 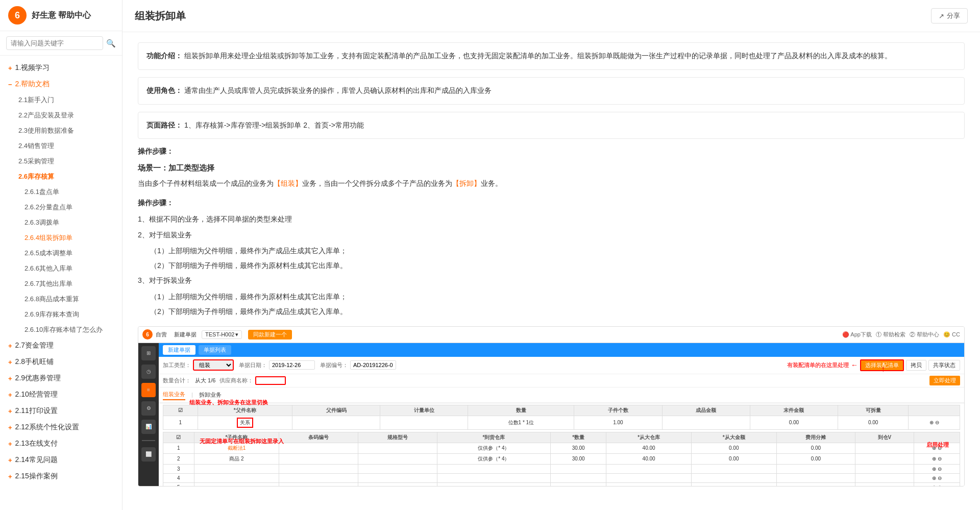 I want to click on mock-type-assemble: 组装业务, so click(x=174, y=395).